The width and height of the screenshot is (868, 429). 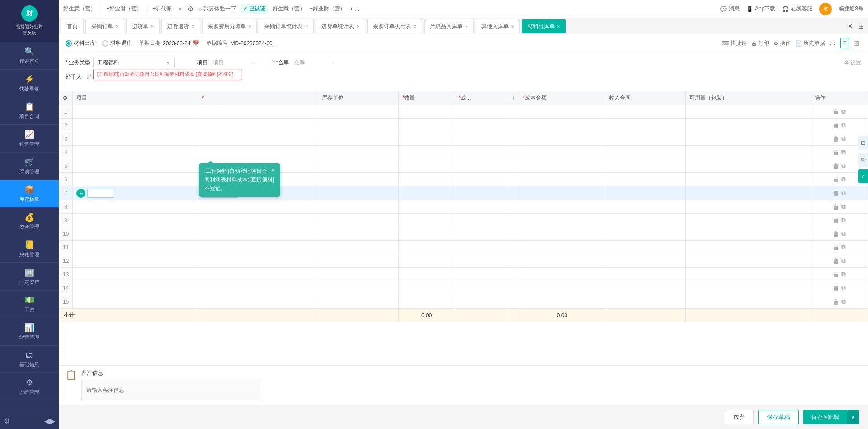 I want to click on sidebar-settings-icon: ⚙, so click(x=7, y=421).